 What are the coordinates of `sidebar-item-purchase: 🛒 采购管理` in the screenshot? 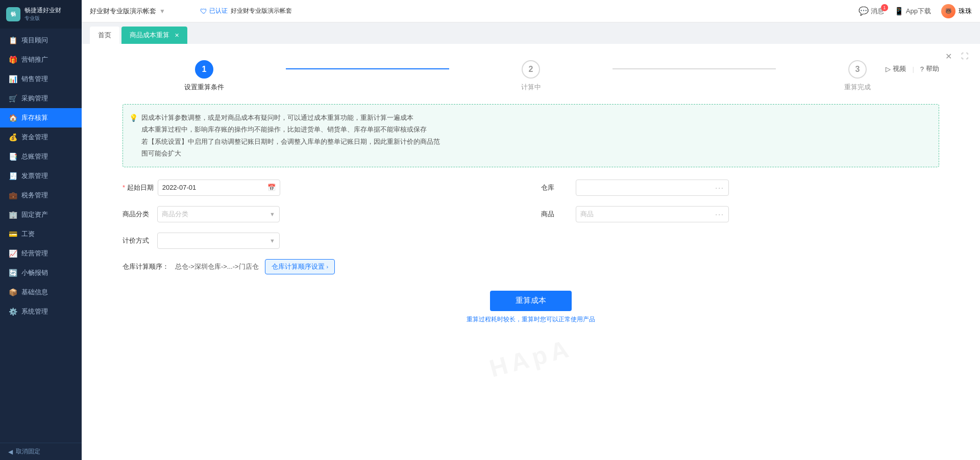 It's located at (41, 98).